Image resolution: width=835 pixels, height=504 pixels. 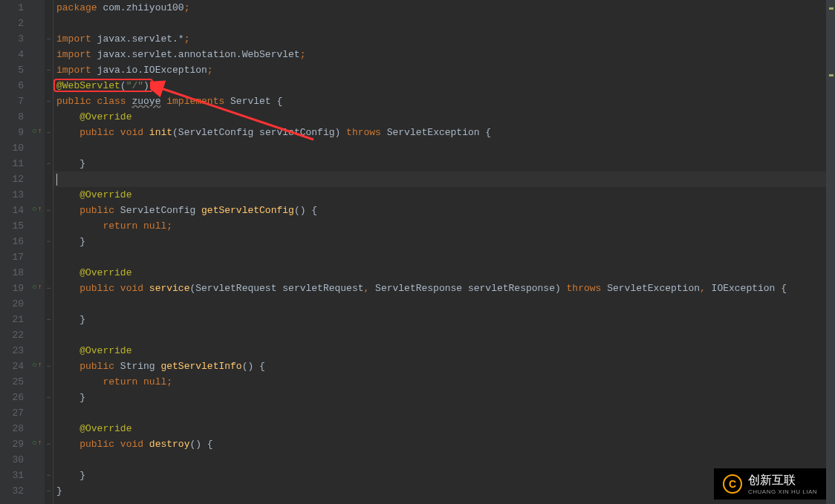 What do you see at coordinates (440, 39) in the screenshot?
I see `code-line: import javax.servlet.*;` at bounding box center [440, 39].